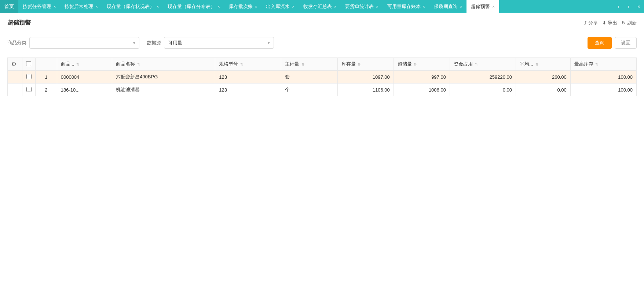 The height and width of the screenshot is (293, 644). I want to click on share-label: 分享, so click(593, 23).